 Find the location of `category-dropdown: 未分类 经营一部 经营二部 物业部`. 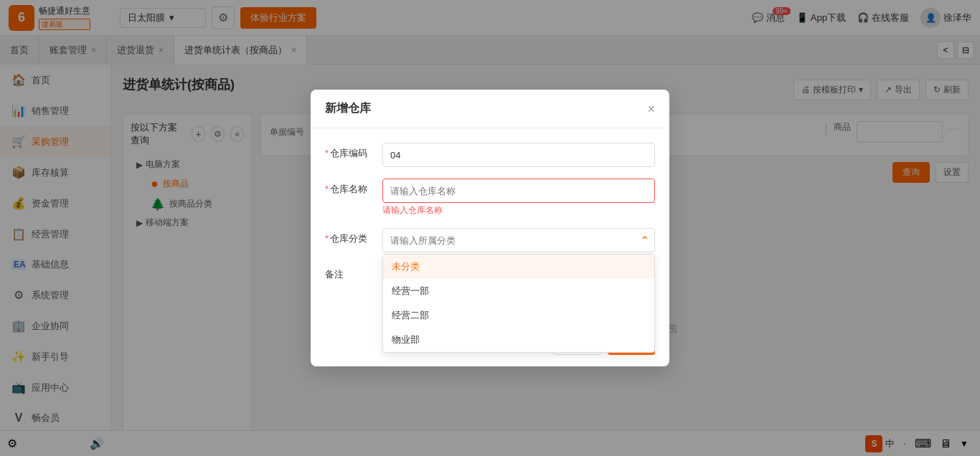

category-dropdown: 未分类 经营一部 经营二部 物业部 is located at coordinates (519, 303).